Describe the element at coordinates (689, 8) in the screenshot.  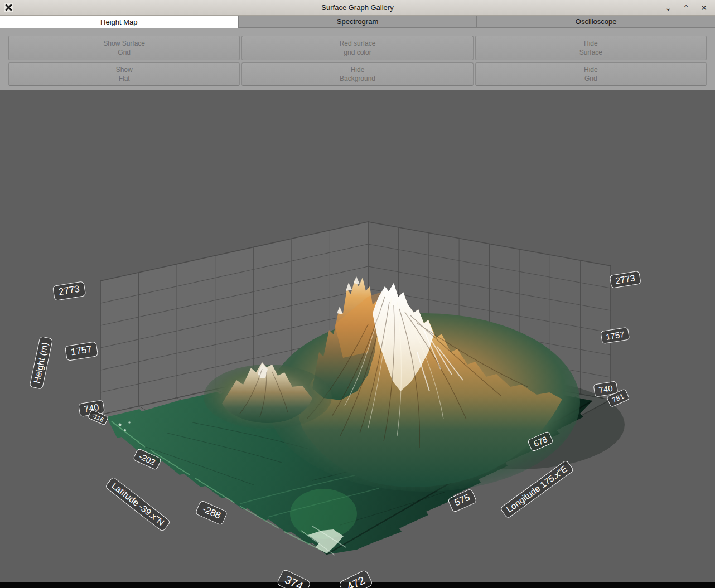
I see `window-controls: ⌄ ⌃ ✕` at that location.